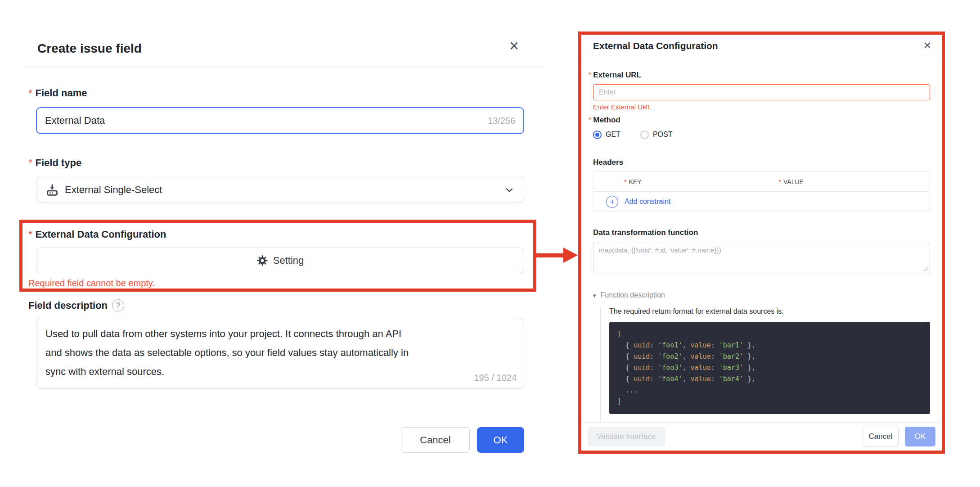  I want to click on key-column-header: * KEY, so click(671, 182).